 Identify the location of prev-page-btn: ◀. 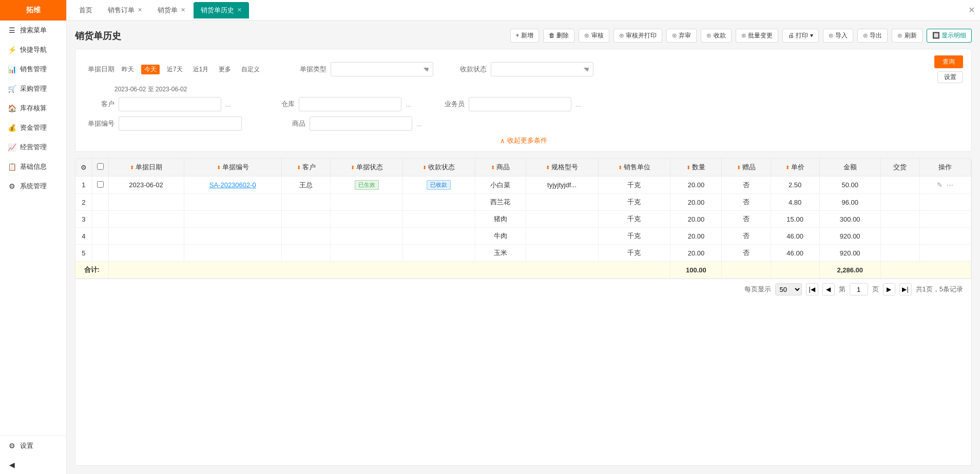
(829, 289).